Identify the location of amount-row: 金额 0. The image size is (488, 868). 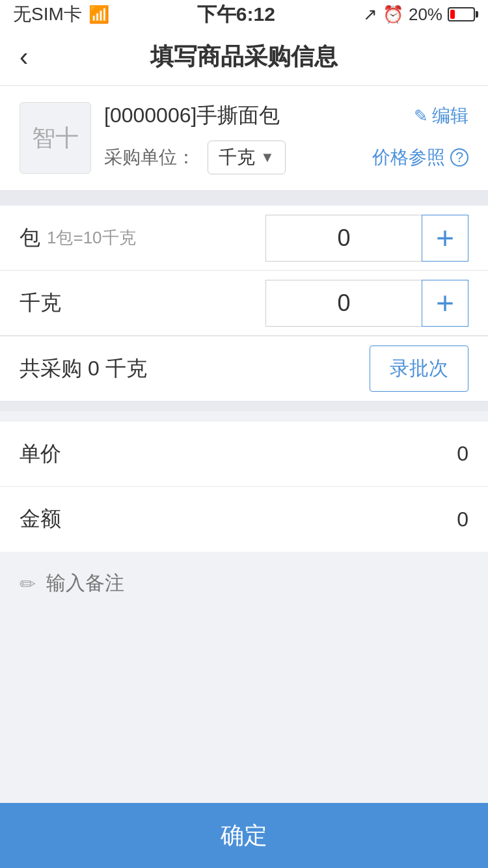
(244, 519).